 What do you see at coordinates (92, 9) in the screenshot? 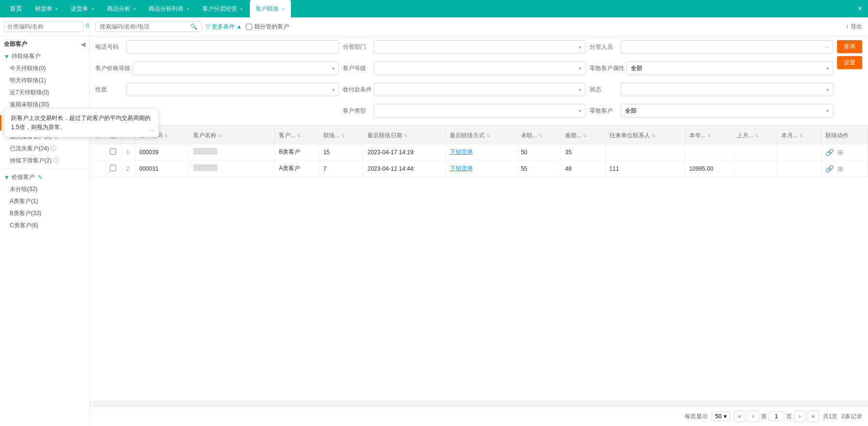
I see `close-purchase-order-icon: ×` at bounding box center [92, 9].